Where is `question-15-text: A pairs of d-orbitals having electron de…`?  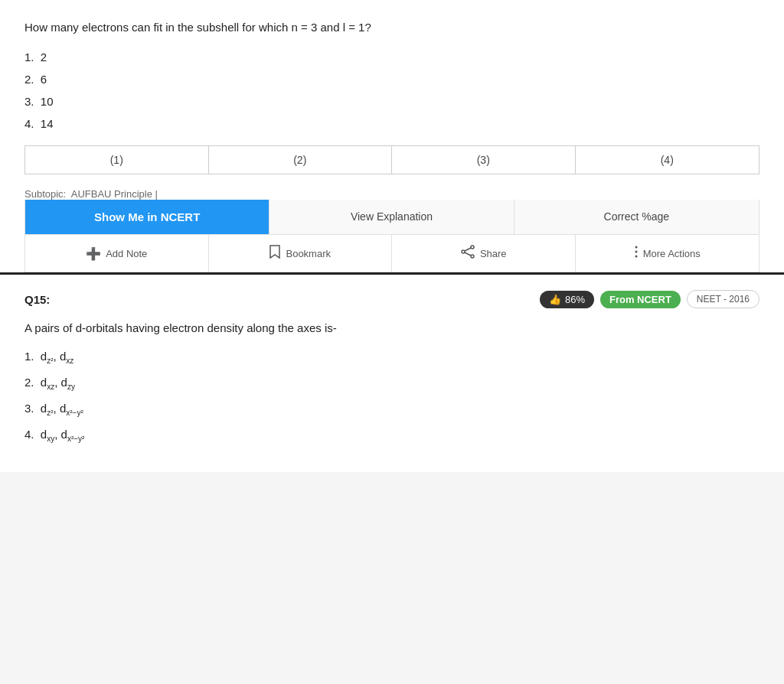 question-15-text: A pairs of d-orbitals having electron de… is located at coordinates (392, 328).